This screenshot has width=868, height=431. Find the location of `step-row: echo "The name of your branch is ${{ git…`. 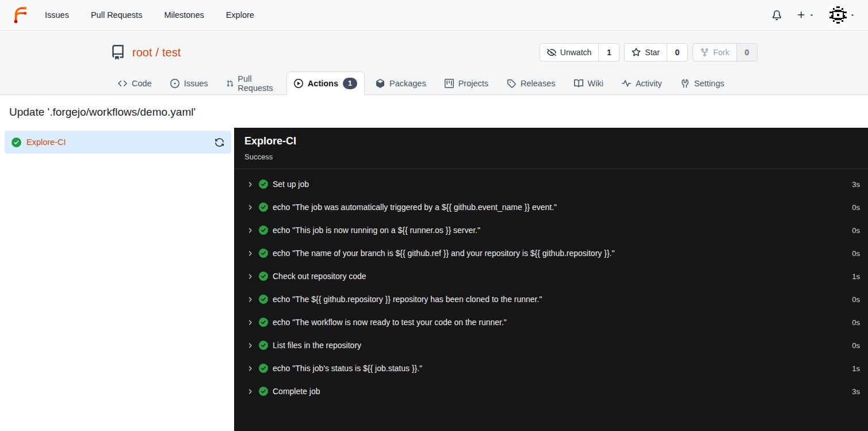

step-row: echo "The name of your branch is ${{ git… is located at coordinates (551, 253).